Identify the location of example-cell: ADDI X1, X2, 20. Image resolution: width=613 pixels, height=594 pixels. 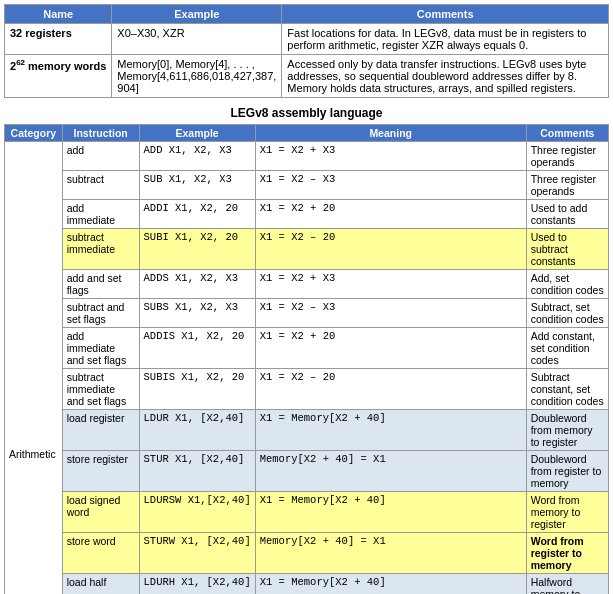
(197, 214).